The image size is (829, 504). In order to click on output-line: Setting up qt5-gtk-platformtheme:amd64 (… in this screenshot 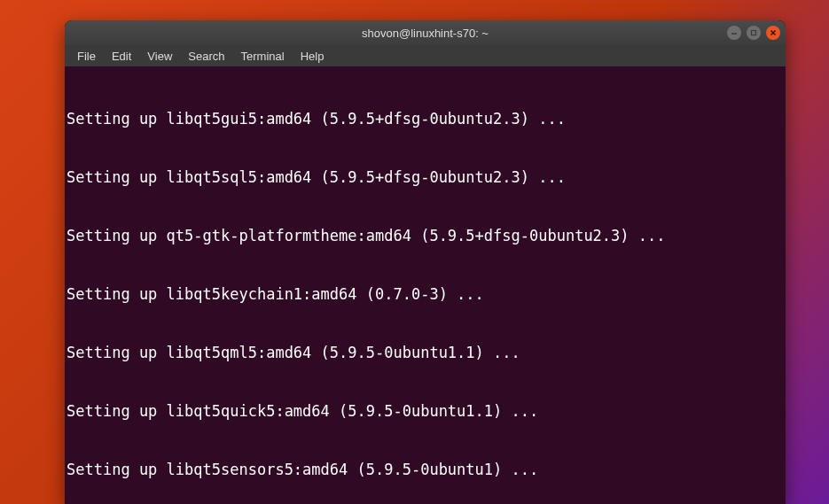, I will do `click(426, 236)`.